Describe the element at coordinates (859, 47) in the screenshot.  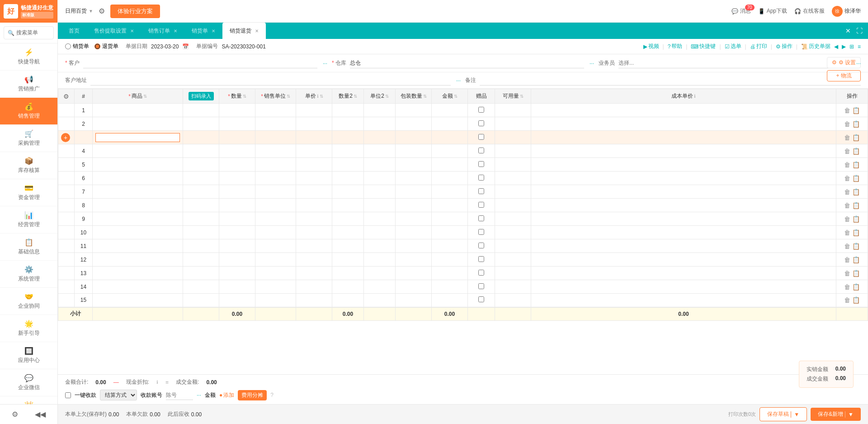
I see `view-list-button: ≡` at that location.